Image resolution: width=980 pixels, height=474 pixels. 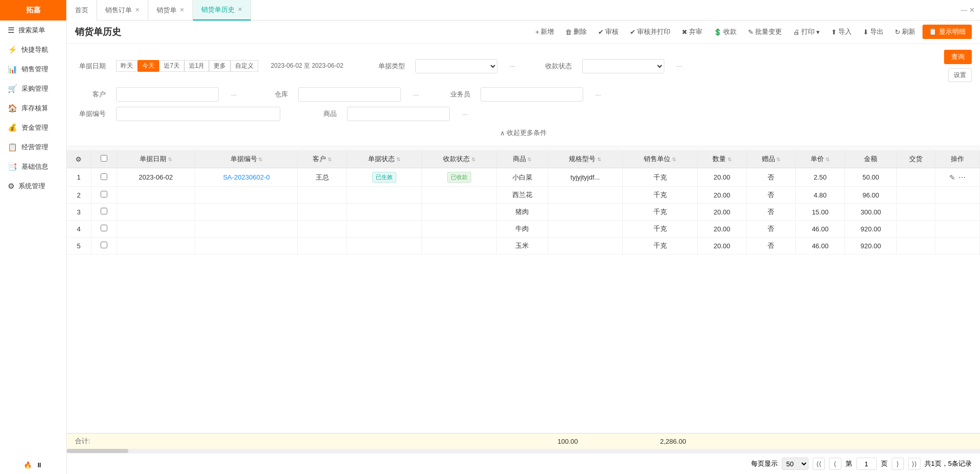 I want to click on export-button: ⬇ 导出, so click(x=873, y=32).